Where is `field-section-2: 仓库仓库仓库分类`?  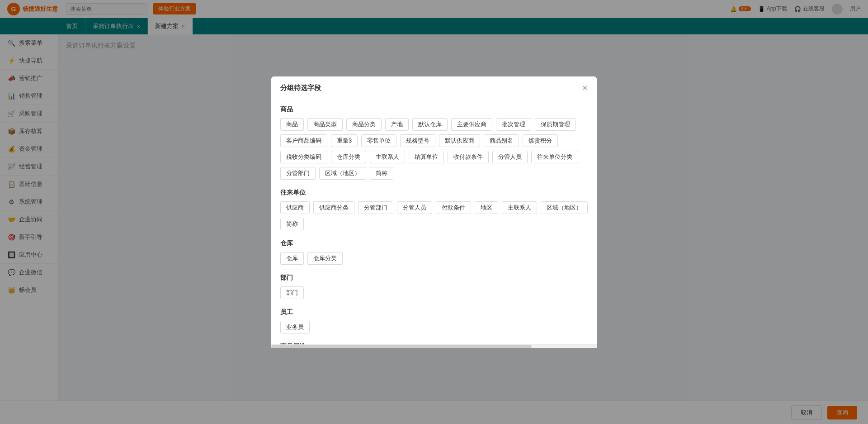 field-section-2: 仓库仓库仓库分类 is located at coordinates (434, 252).